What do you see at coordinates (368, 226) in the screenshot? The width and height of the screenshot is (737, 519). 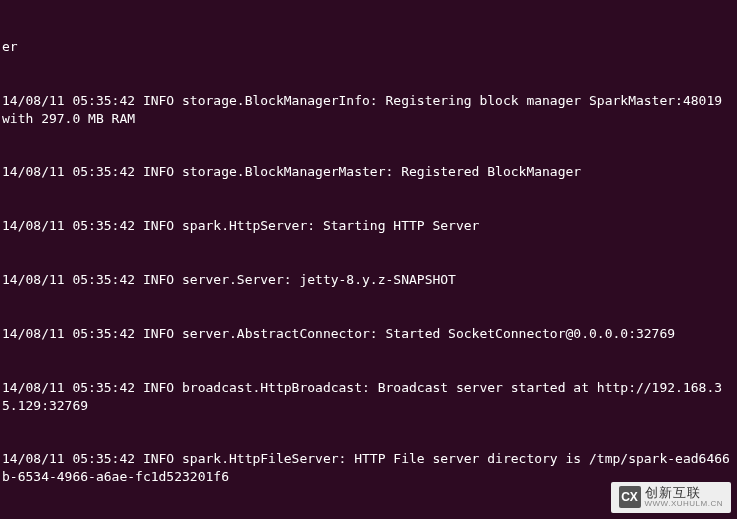 I see `log-line: 14/08/11 05:35:42 INFO spark.HttpServer:…` at bounding box center [368, 226].